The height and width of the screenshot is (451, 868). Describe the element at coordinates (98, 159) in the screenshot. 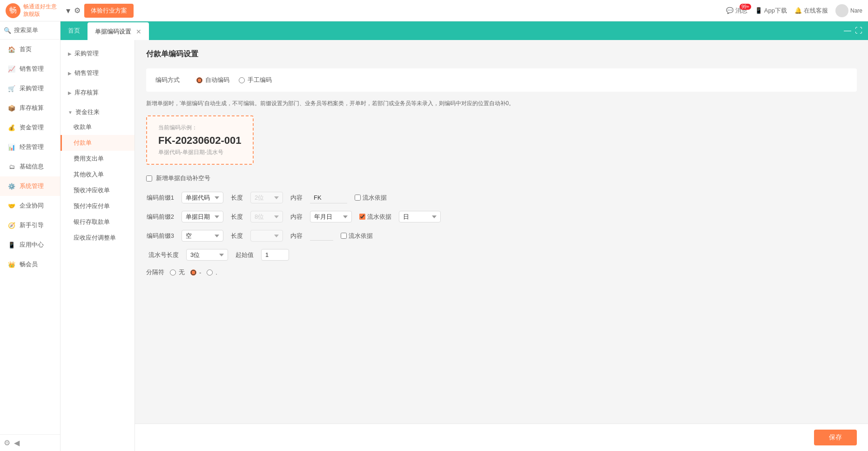

I see `nav-item-expense: 费用支出单` at that location.